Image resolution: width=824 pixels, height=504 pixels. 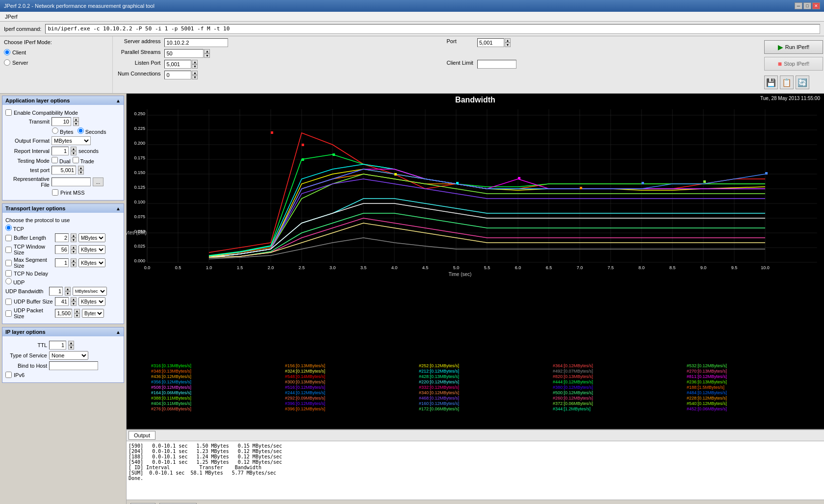 What do you see at coordinates (68, 289) in the screenshot?
I see `udp-bw-up: ▲` at bounding box center [68, 289].